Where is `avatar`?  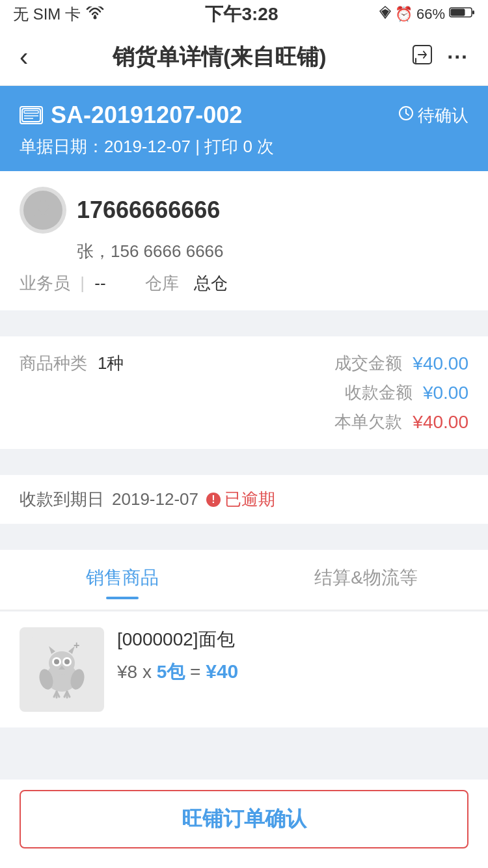 avatar is located at coordinates (43, 210).